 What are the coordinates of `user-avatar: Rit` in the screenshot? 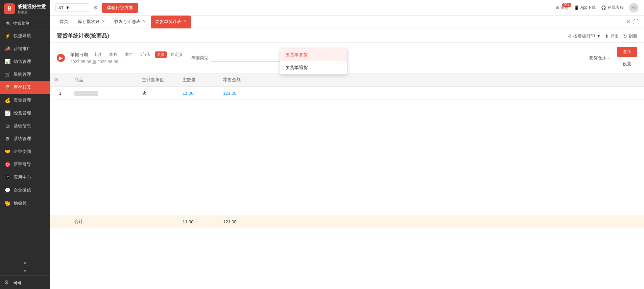 It's located at (634, 8).